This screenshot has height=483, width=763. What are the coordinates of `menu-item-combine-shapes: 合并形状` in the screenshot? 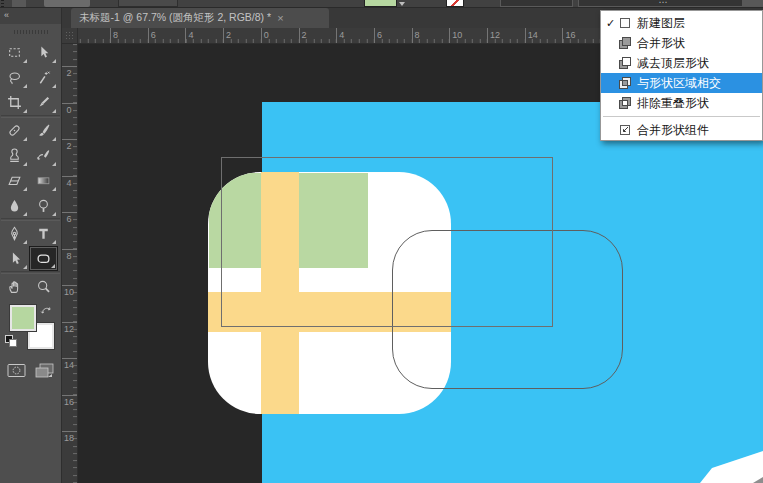 It's located at (682, 43).